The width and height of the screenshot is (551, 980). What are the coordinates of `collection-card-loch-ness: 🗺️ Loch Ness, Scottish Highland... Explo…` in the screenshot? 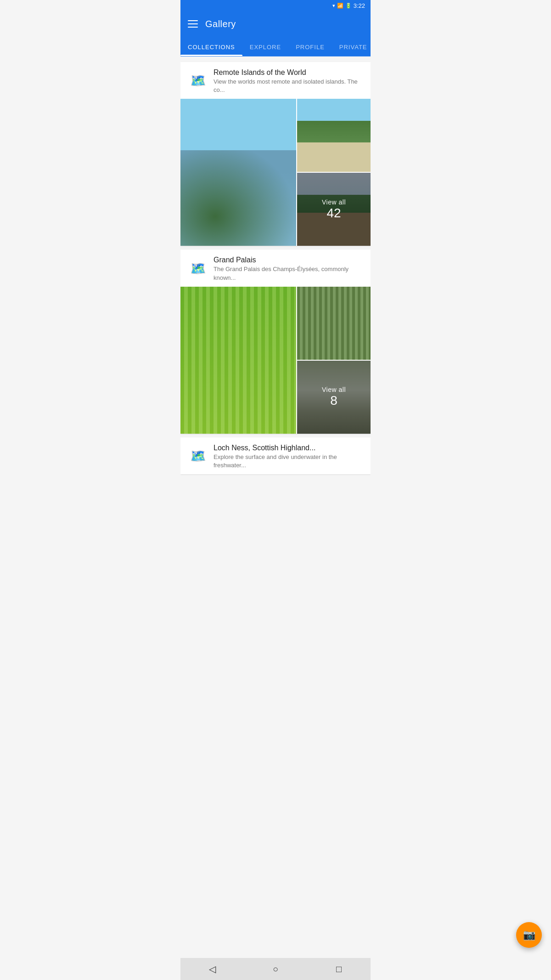 It's located at (276, 456).